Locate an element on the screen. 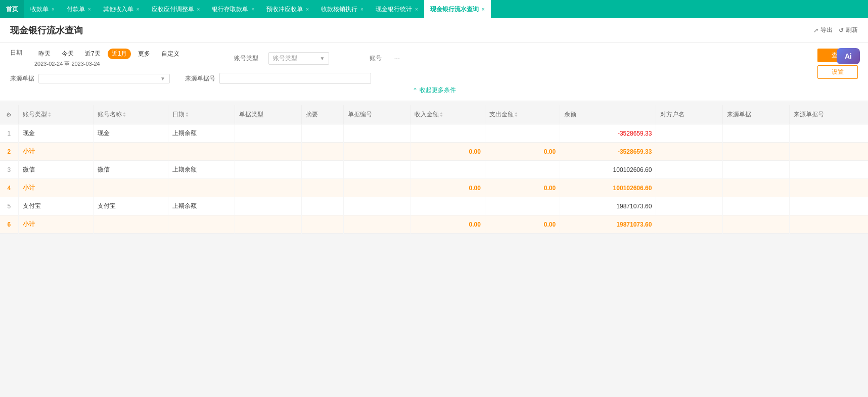  nav-receipt-close: × is located at coordinates (53, 9).